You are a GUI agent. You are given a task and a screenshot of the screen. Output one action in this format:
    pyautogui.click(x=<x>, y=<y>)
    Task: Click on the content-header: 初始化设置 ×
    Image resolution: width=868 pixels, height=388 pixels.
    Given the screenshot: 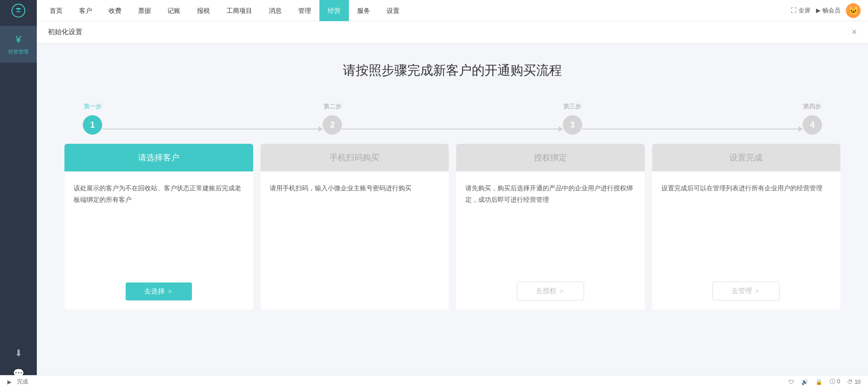 What is the action you would take?
    pyautogui.click(x=452, y=32)
    